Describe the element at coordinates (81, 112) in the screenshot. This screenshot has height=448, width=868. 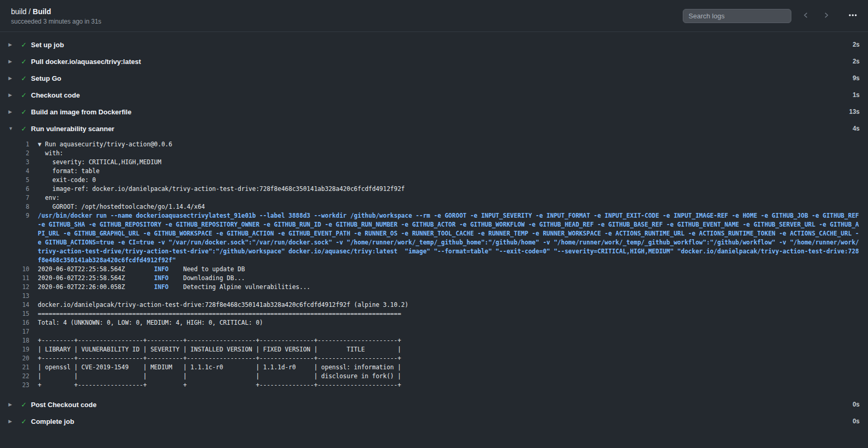
I see `step-name: Build an image from Dockerfile` at that location.